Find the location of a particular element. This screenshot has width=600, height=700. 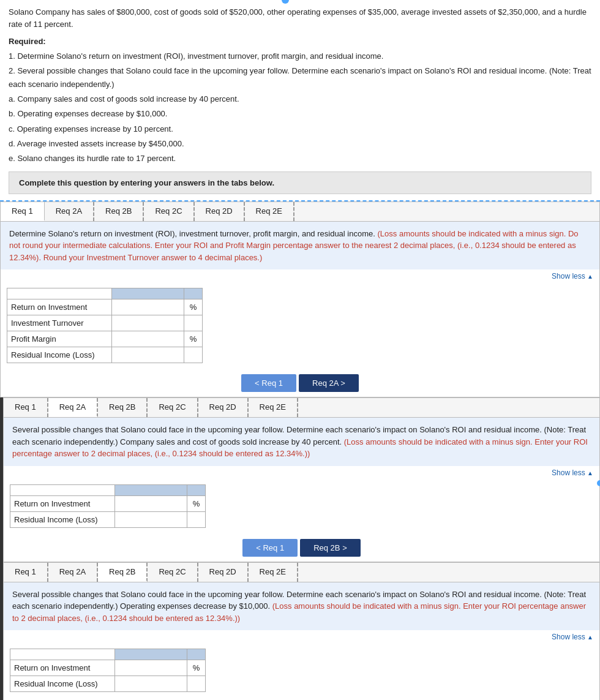

tab-req2d-panel2: Req 2D is located at coordinates (223, 408).